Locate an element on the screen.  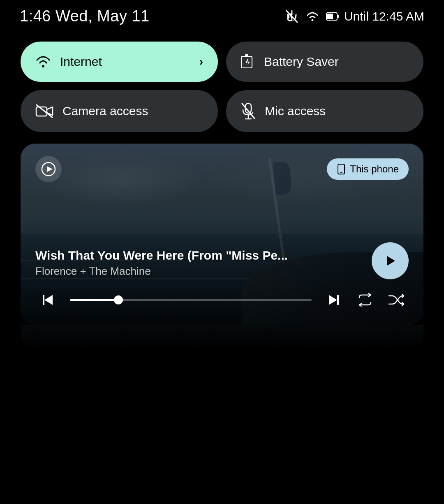
skip-previous-button is located at coordinates (48, 300).